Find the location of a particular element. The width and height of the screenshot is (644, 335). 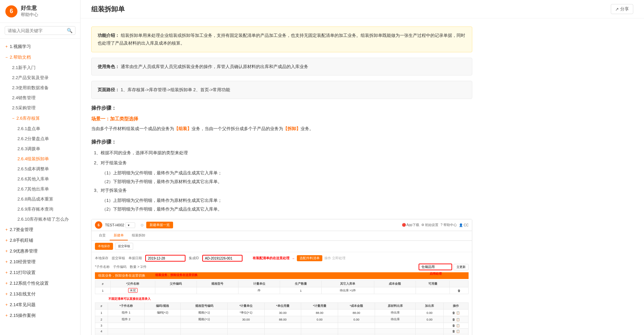

sidebar-item-264: 2.6.4组装拆卸单 is located at coordinates (40, 159).